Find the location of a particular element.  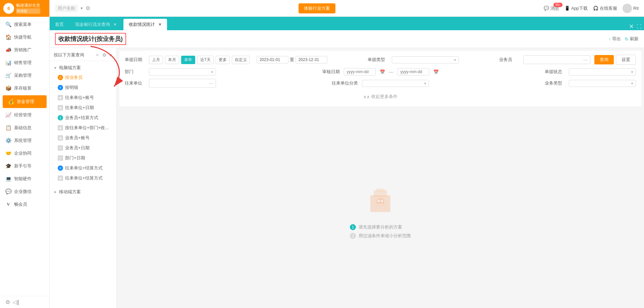

panel-title: 按以下方案查询 is located at coordinates (69, 55).